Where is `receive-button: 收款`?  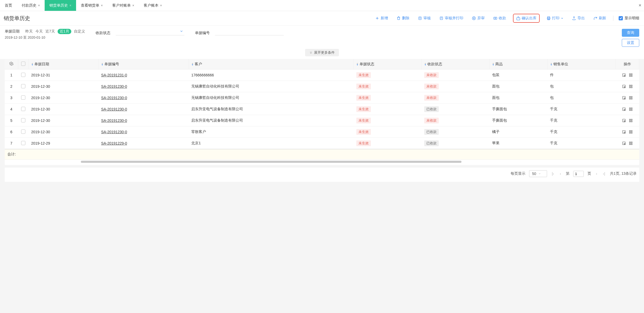
receive-button: 收款 is located at coordinates (500, 18).